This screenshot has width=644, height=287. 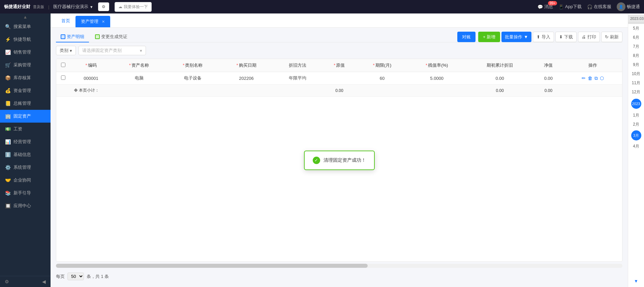 I want to click on tab-close-icon: ✕, so click(x=103, y=22).